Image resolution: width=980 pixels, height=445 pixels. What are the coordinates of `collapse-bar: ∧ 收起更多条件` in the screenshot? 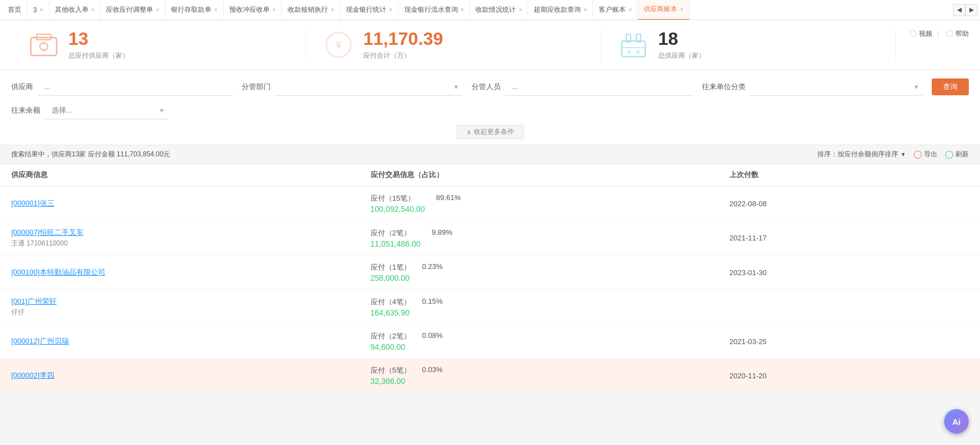 It's located at (490, 132).